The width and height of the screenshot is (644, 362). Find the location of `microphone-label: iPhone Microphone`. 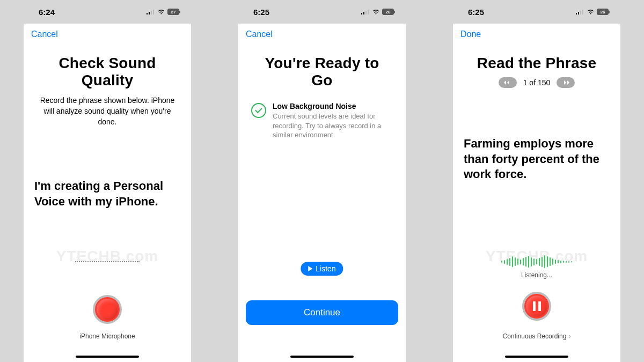

microphone-label: iPhone Microphone is located at coordinates (107, 336).